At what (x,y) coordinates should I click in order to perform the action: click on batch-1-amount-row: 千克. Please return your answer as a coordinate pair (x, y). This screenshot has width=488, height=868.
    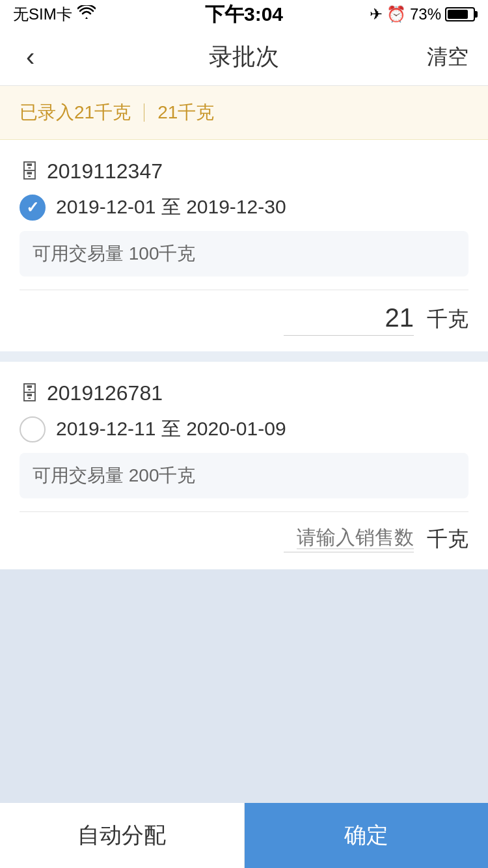
    Looking at the image, I should click on (244, 320).